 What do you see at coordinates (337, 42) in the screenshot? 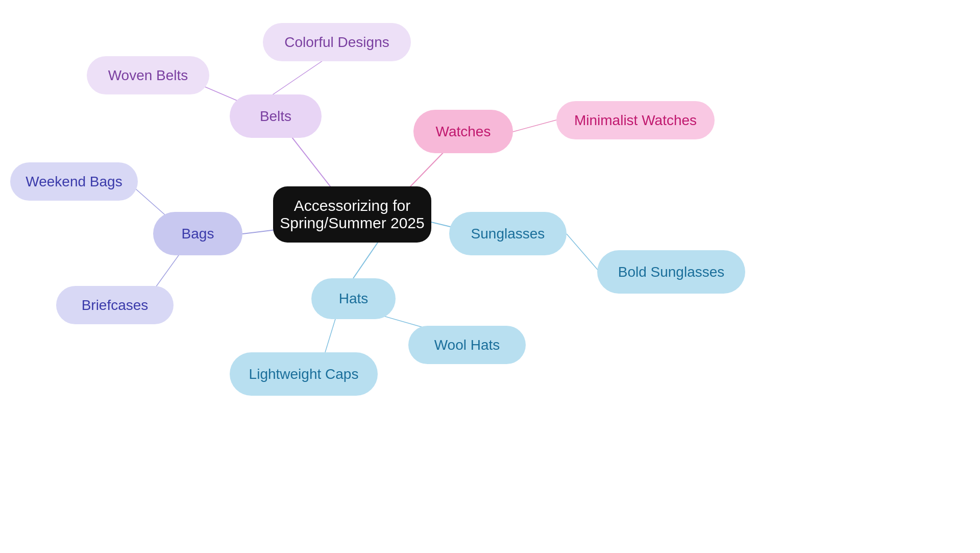
I see `colorful-designs-node: Colorful Designs` at bounding box center [337, 42].